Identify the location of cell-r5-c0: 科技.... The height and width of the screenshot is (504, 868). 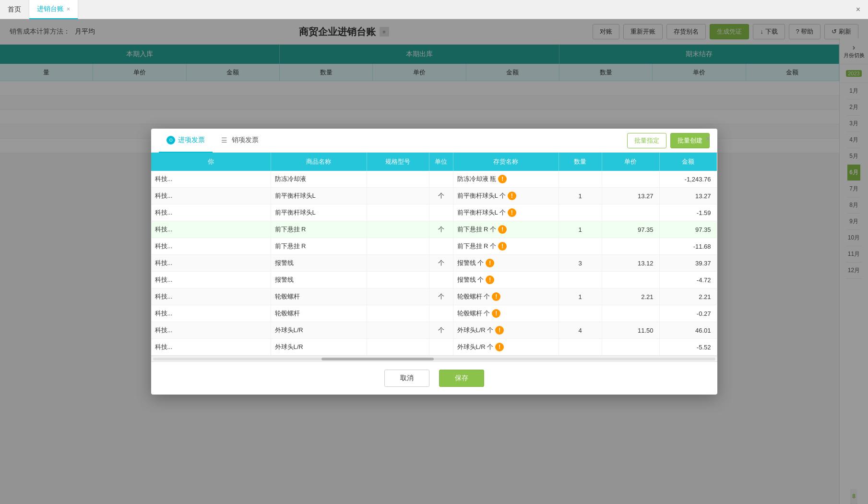
(211, 263).